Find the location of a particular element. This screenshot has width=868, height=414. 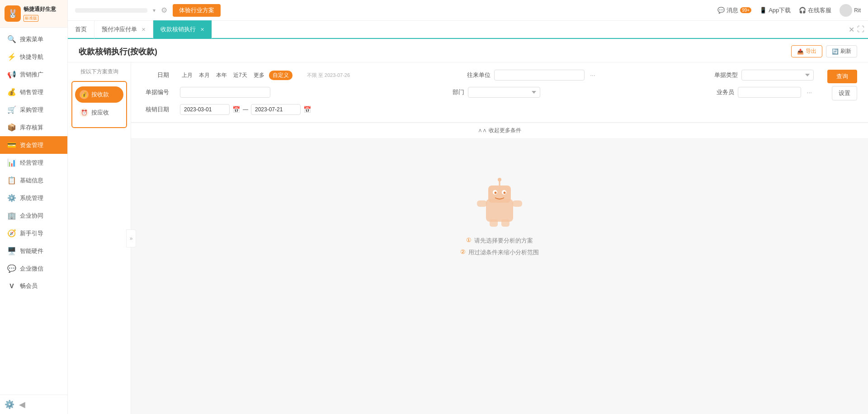

date-btn-more: 更多 is located at coordinates (259, 75).